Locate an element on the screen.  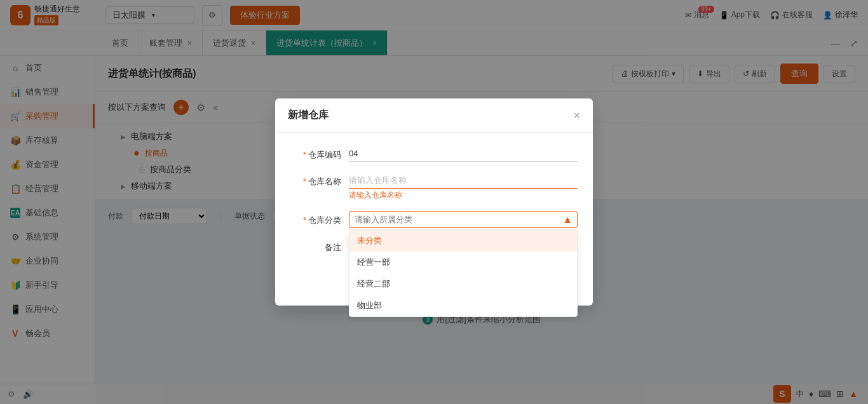
warehouse-code-wrap is located at coordinates (463, 154).